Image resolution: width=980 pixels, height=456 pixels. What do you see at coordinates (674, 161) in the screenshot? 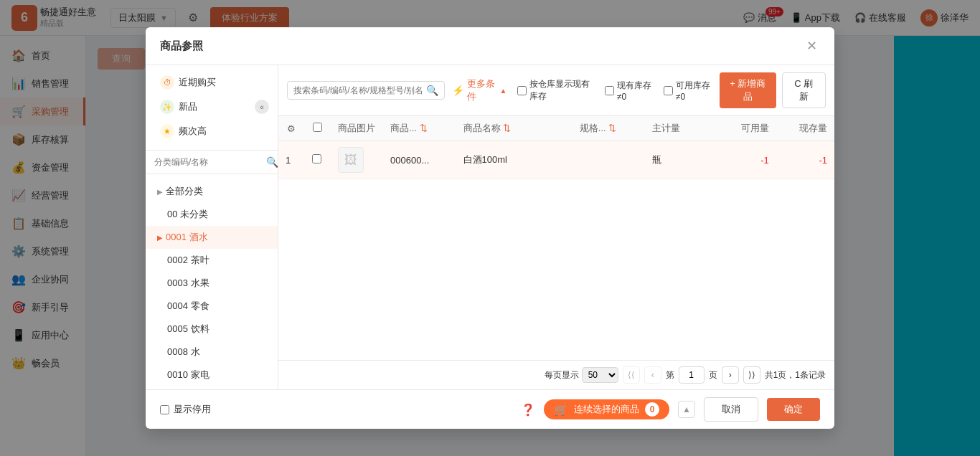
I see `row-unit: 瓶` at bounding box center [674, 161].